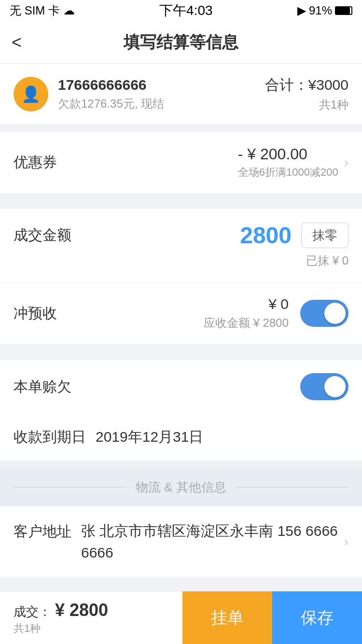  Describe the element at coordinates (317, 618) in the screenshot. I see `save-label: 保存` at that location.